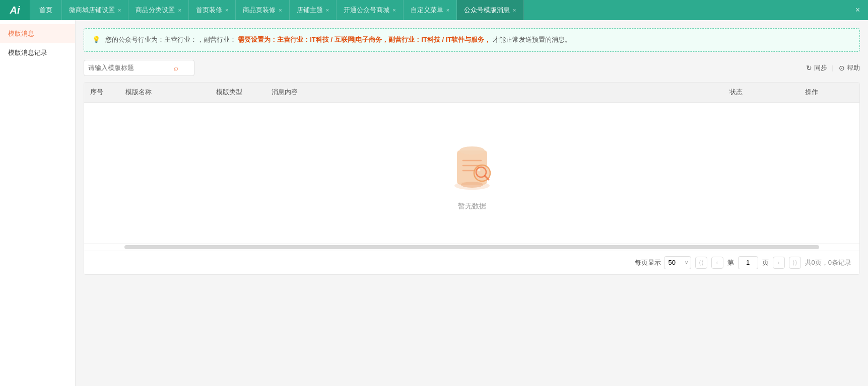  What do you see at coordinates (213, 10) in the screenshot?
I see `tab-home-decoration: 首页装修 ×` at bounding box center [213, 10].